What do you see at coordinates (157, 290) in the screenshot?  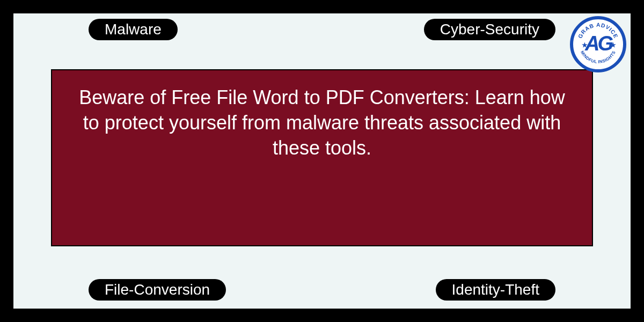 I see `tag-file-conversion: File-Conversion` at bounding box center [157, 290].